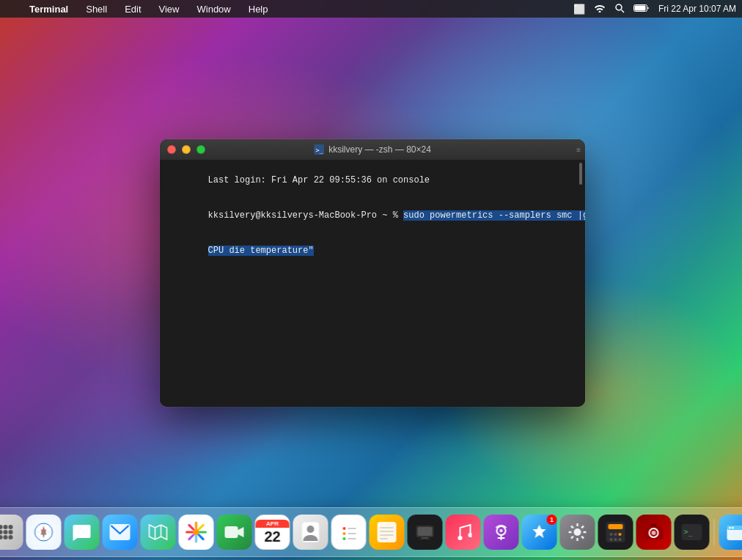 The width and height of the screenshot is (742, 560). I want to click on dock-item-photobooth, so click(654, 532).